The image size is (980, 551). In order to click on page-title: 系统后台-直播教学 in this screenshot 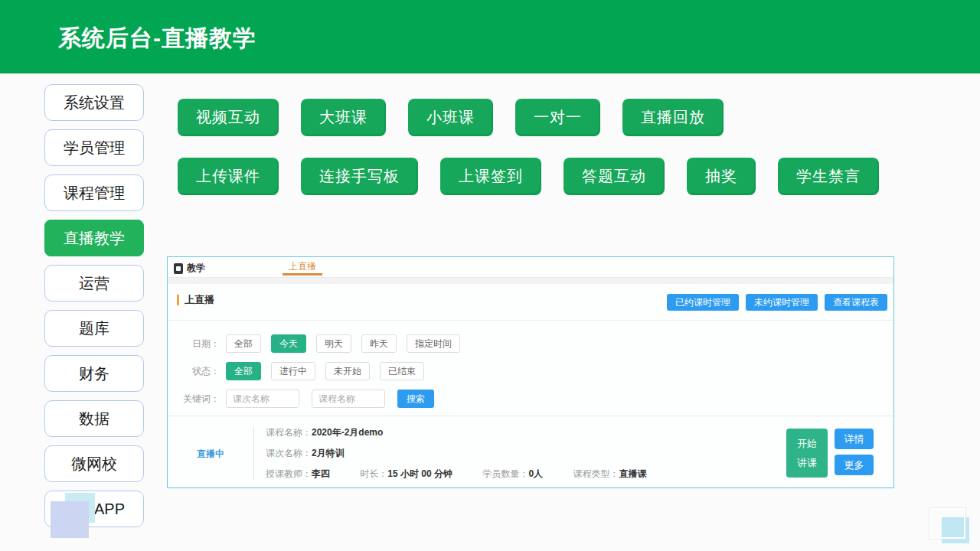, I will do `click(490, 28)`.